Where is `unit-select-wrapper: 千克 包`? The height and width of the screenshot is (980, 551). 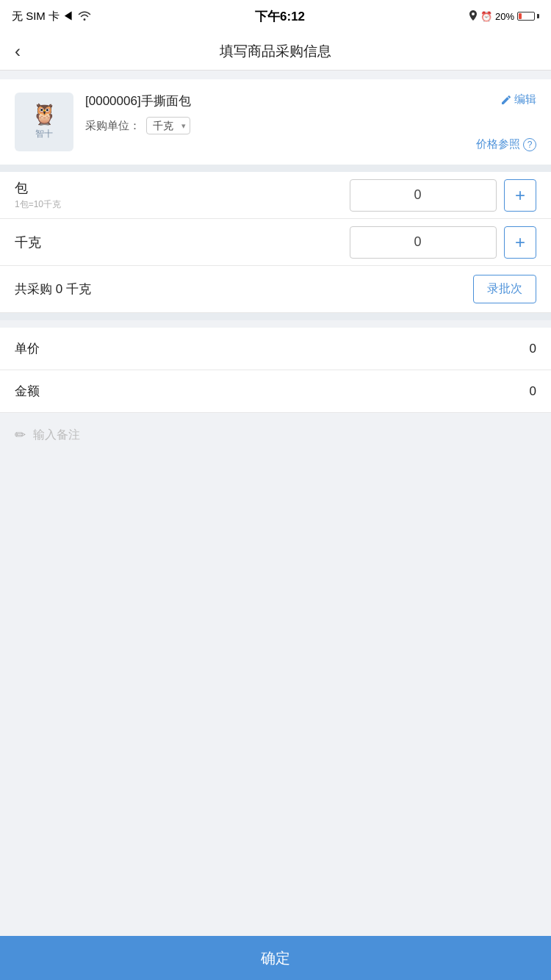 unit-select-wrapper: 千克 包 is located at coordinates (168, 126).